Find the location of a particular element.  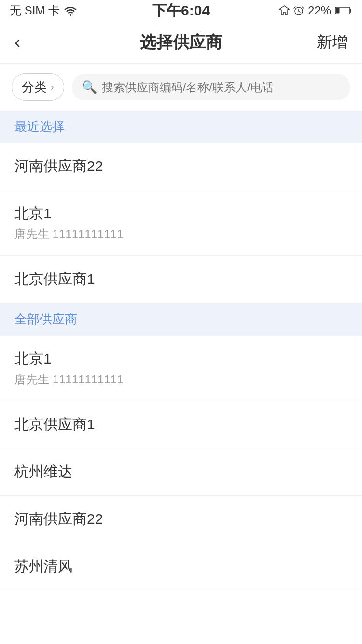

page-title: 选择供应商 is located at coordinates (181, 42).